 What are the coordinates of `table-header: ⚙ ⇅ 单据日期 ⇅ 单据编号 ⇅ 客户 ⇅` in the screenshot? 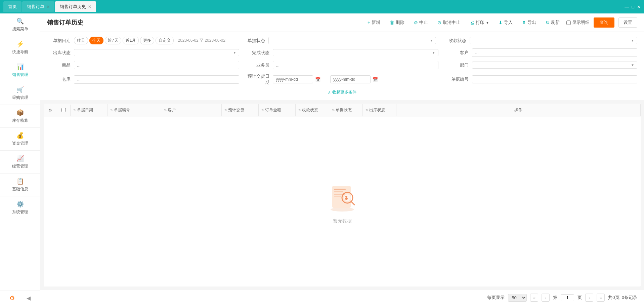 It's located at (342, 110).